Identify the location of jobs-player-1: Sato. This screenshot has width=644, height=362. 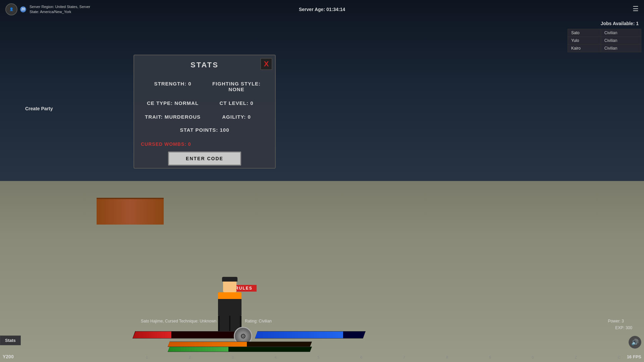
(584, 33).